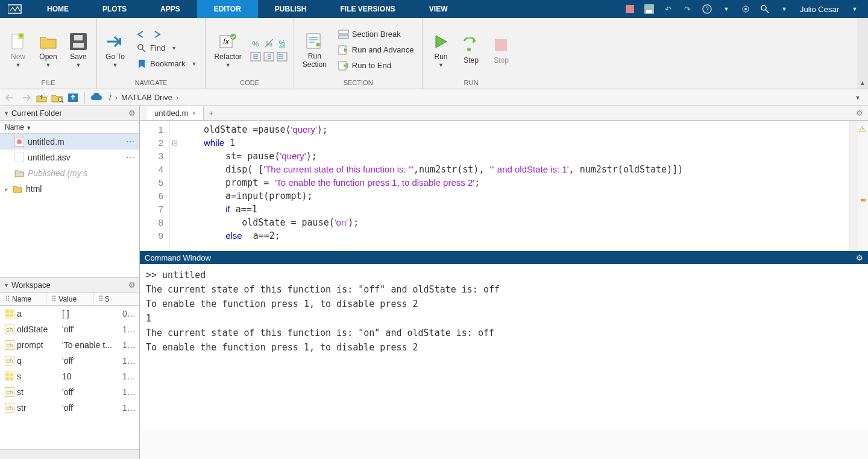  What do you see at coordinates (315, 50) in the screenshot?
I see `run-section-button: Run Section` at bounding box center [315, 50].